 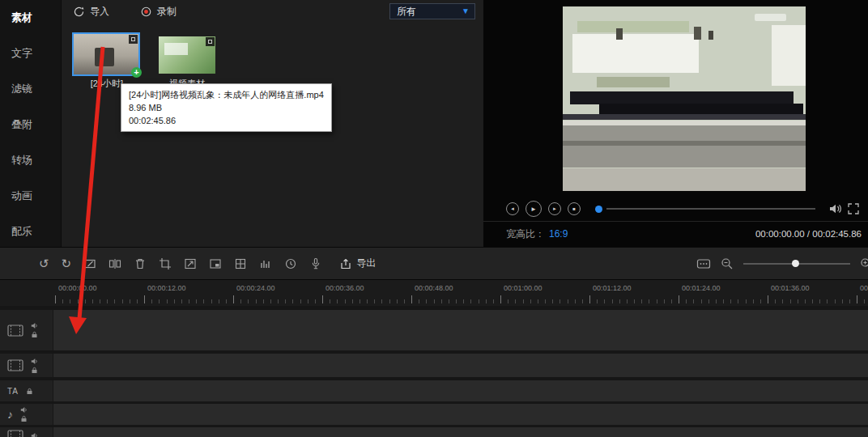 I want to click on track-header: TA, so click(x=26, y=391).